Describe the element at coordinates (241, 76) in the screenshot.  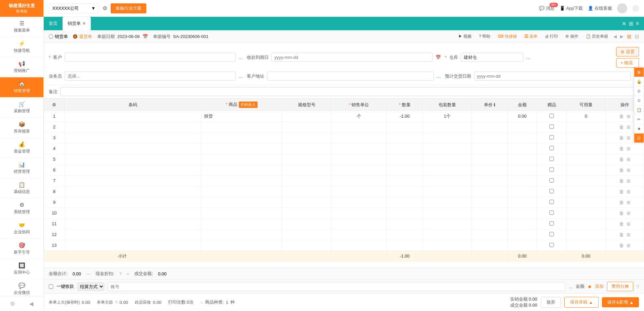
I see `salesperson-ellipsis-btn: ...` at that location.